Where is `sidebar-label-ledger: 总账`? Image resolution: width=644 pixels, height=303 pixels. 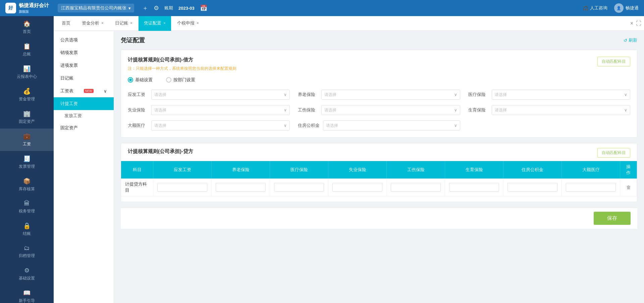 sidebar-label-ledger: 总账 is located at coordinates (27, 54).